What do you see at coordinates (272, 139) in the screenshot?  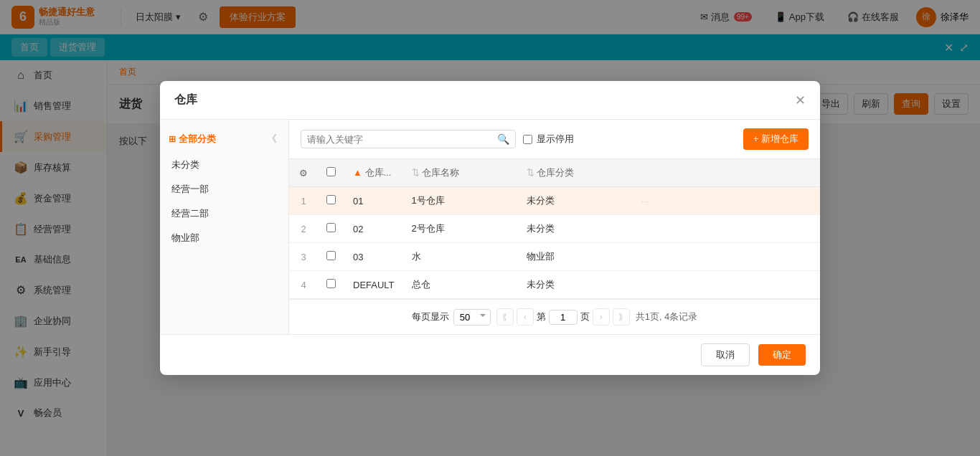 I see `collapse-icon: 《` at bounding box center [272, 139].